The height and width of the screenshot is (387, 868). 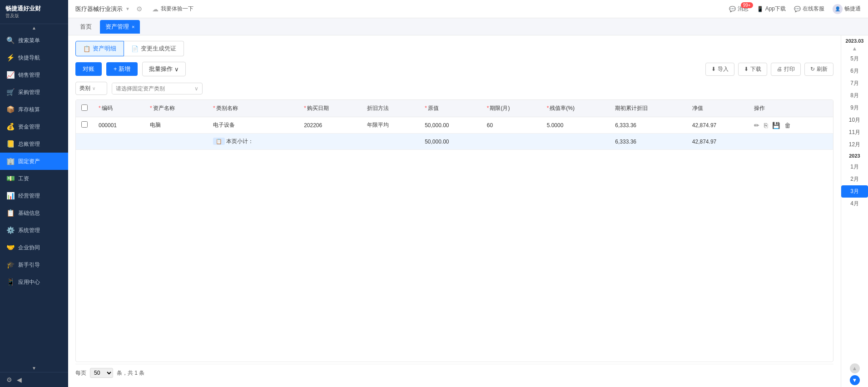 I want to click on category-input, so click(x=152, y=89).